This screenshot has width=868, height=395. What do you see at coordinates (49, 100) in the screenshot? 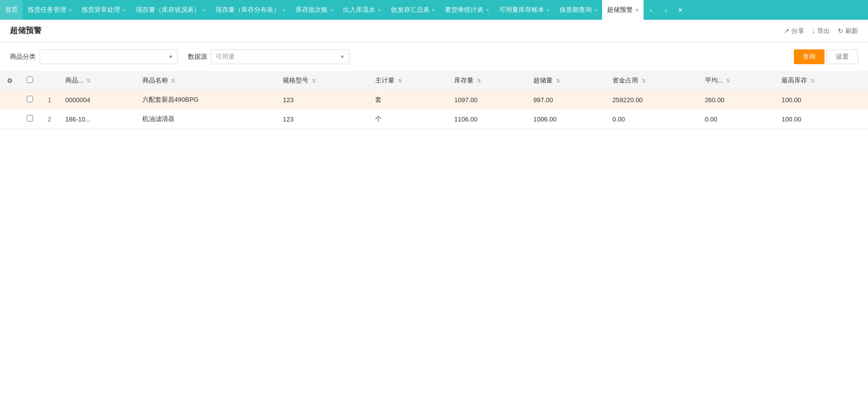
I see `row-number: 1` at bounding box center [49, 100].